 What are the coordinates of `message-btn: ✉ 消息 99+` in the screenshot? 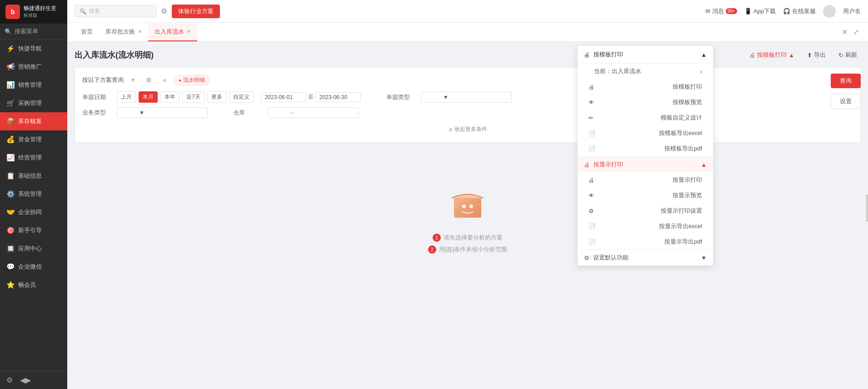 It's located at (721, 11).